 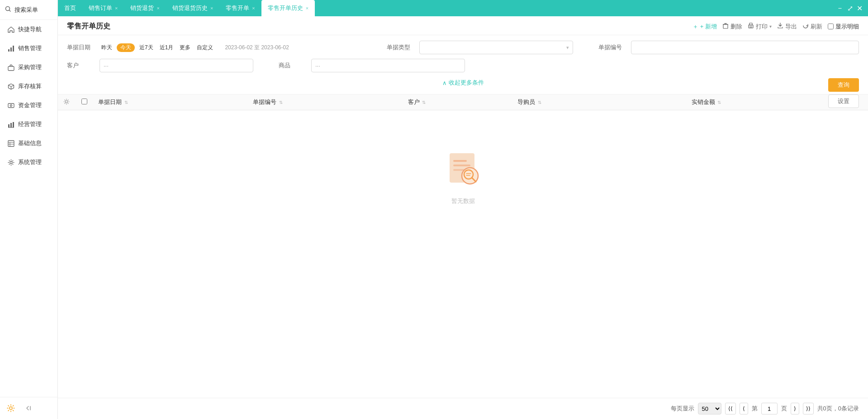 I want to click on page-number-input, so click(x=769, y=409).